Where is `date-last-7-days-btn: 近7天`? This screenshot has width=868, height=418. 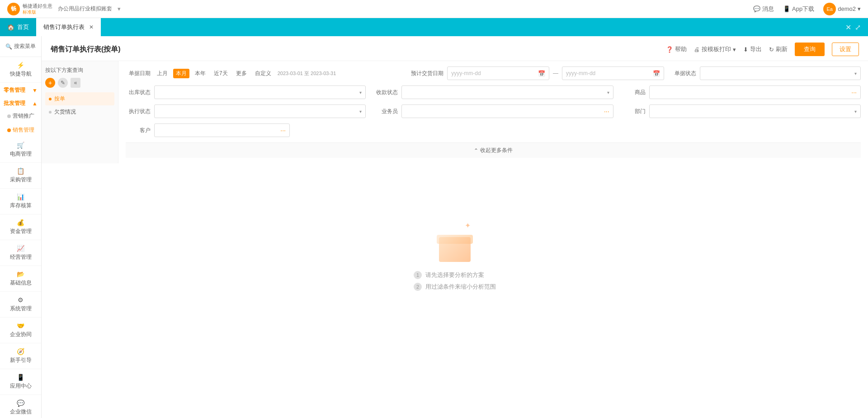 date-last-7-days-btn: 近7天 is located at coordinates (221, 73).